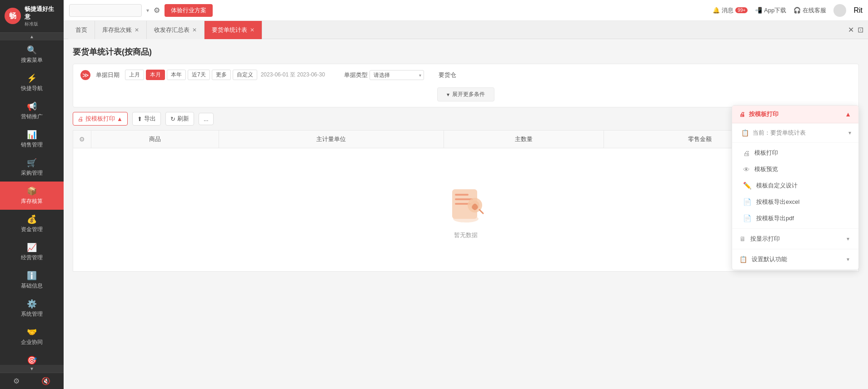 The width and height of the screenshot is (868, 389). Describe the element at coordinates (32, 358) in the screenshot. I see `sidebar-item-newguide: 🎯 新手引导` at that location.